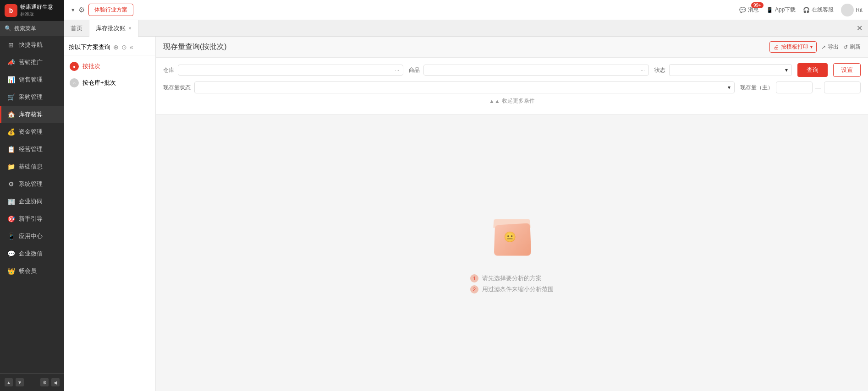 This screenshot has height=391, width=868. I want to click on sidebar-item-label: 企业协同, so click(31, 201).